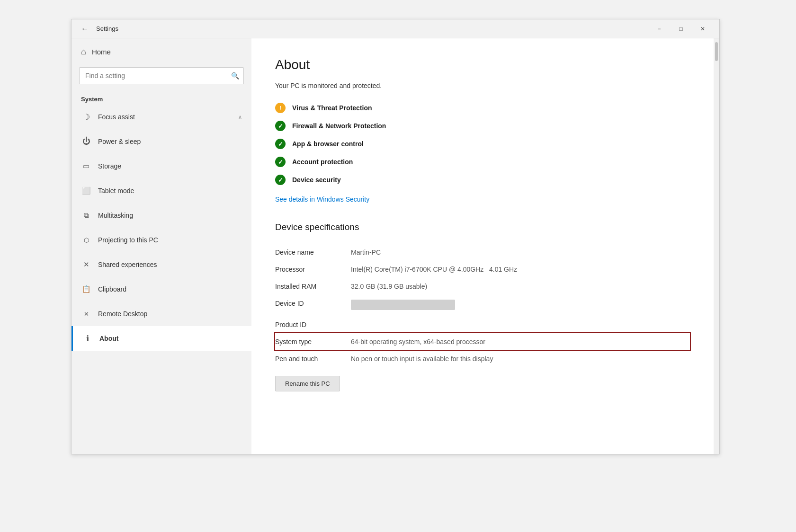  Describe the element at coordinates (483, 144) in the screenshot. I see `protection-item-app-browser: ✓ App & browser control` at that location.